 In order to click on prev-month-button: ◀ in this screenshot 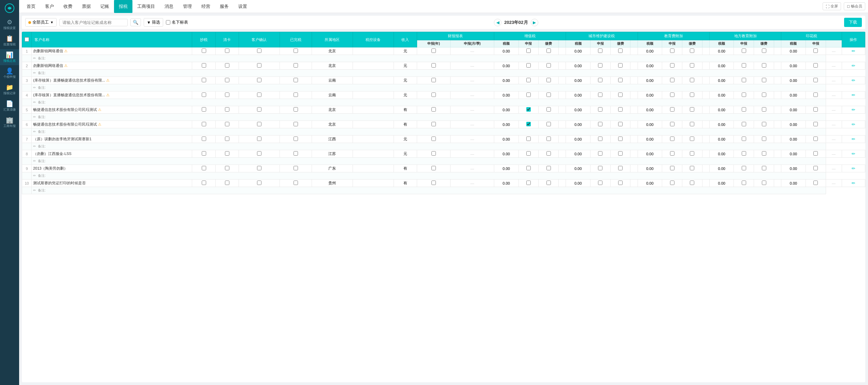, I will do `click(498, 23)`.